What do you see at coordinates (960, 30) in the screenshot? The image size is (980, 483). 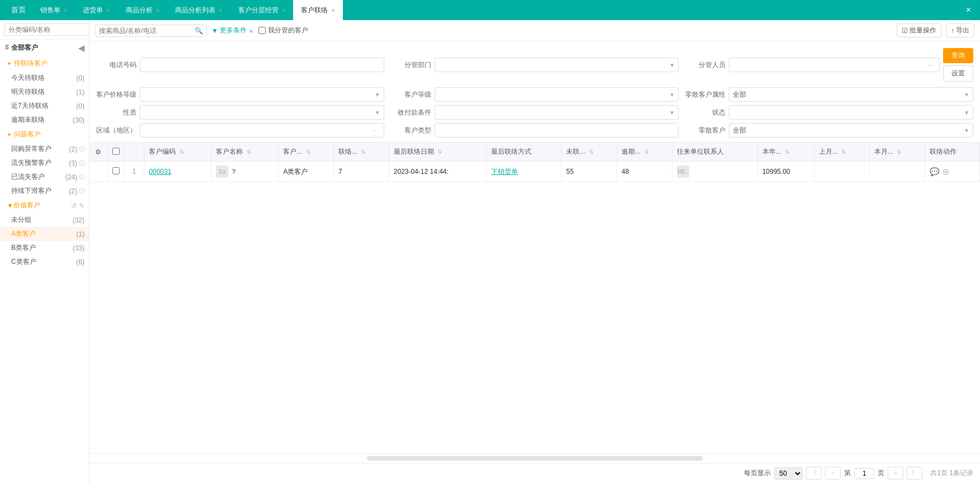 I see `export-btn: ↑ 导出` at bounding box center [960, 30].